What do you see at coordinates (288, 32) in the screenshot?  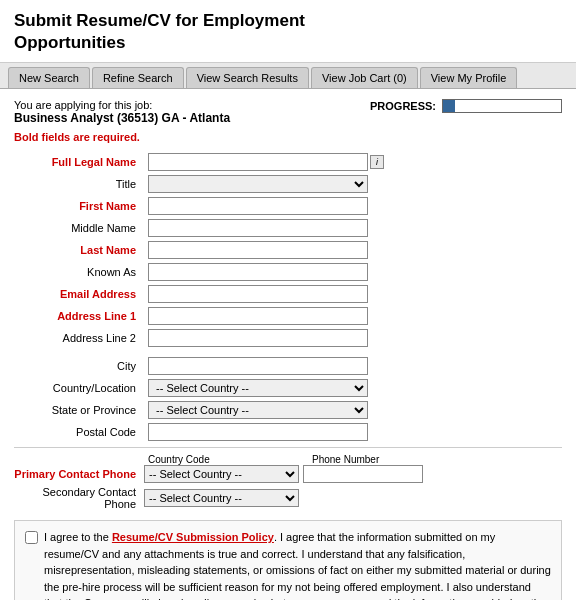 I see `page-header: Submit Resume/CV for Employment Opportun…` at bounding box center [288, 32].